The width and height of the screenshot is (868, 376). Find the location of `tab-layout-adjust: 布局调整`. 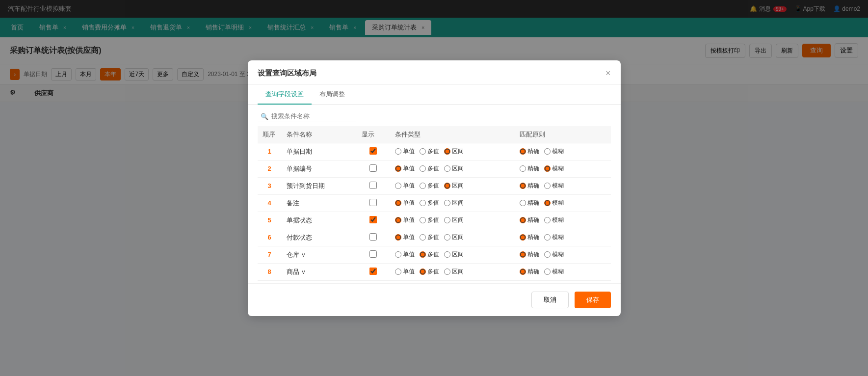

tab-layout-adjust: 布局调整 is located at coordinates (332, 94).